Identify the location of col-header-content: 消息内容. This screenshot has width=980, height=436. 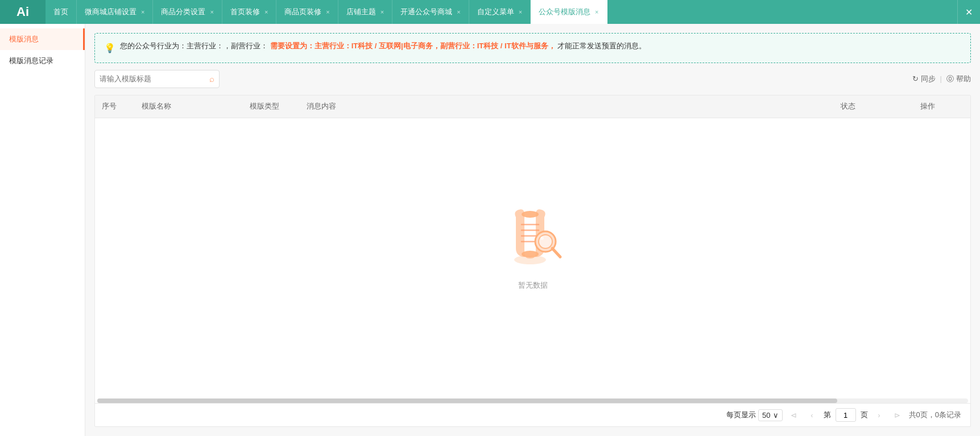
(567, 106).